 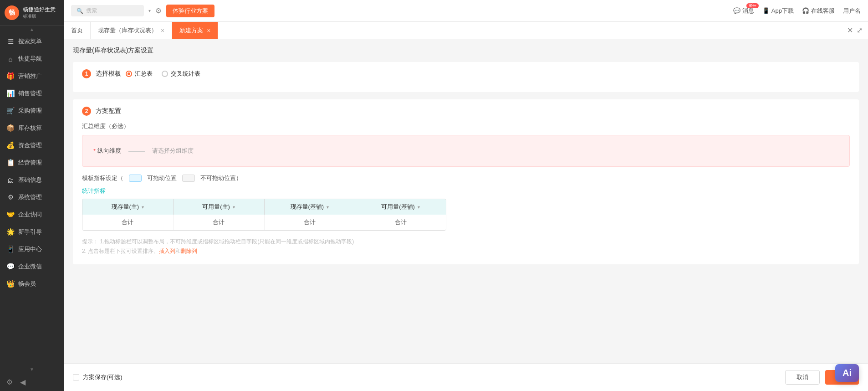 I want to click on sidebar-item-business: 📋 经营管理, so click(x=32, y=163).